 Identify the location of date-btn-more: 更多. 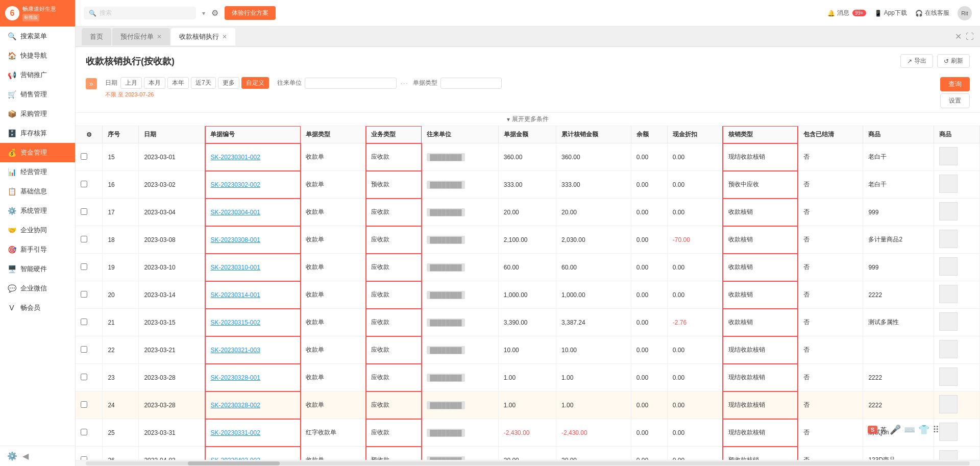
(229, 83).